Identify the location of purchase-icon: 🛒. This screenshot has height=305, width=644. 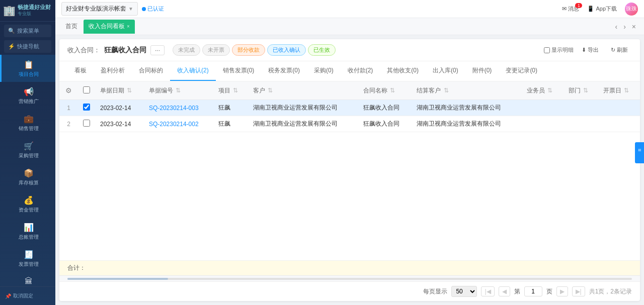
(29, 146).